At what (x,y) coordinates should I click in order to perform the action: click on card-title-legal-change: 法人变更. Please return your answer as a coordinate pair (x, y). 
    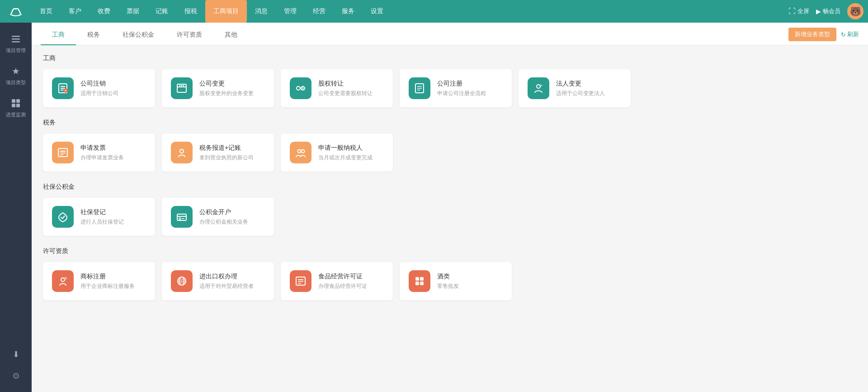
    Looking at the image, I should click on (580, 84).